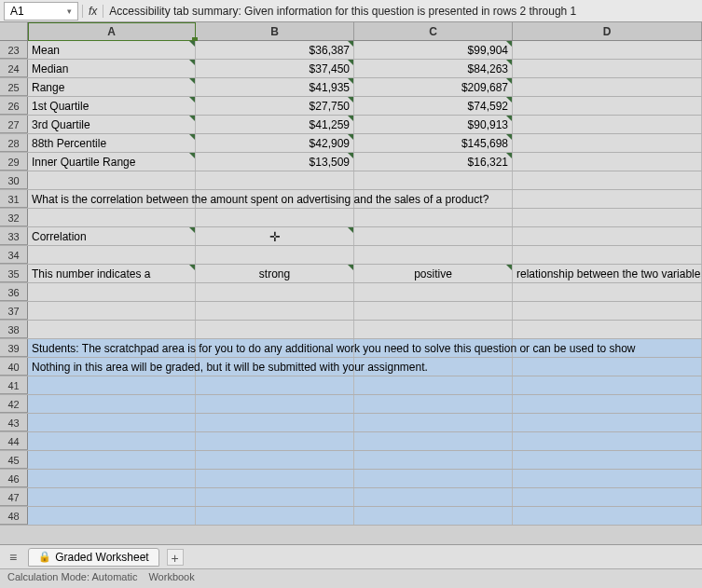 This screenshot has width=702, height=588. I want to click on cell-A38, so click(112, 330).